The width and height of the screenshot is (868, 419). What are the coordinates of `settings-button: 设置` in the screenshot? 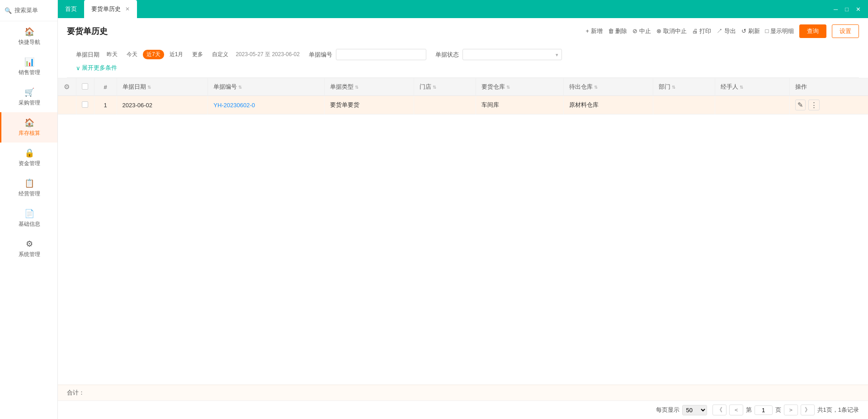 It's located at (845, 31).